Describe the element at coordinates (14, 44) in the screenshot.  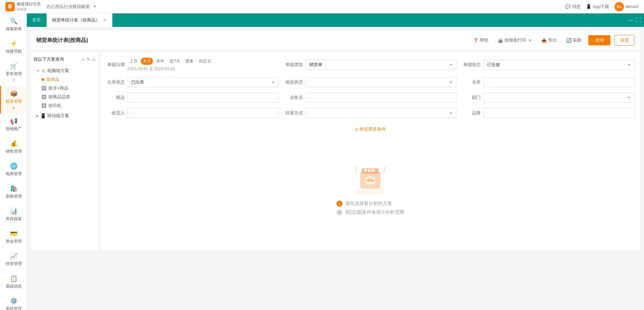
I see `quicknav-icon: ⚡` at that location.